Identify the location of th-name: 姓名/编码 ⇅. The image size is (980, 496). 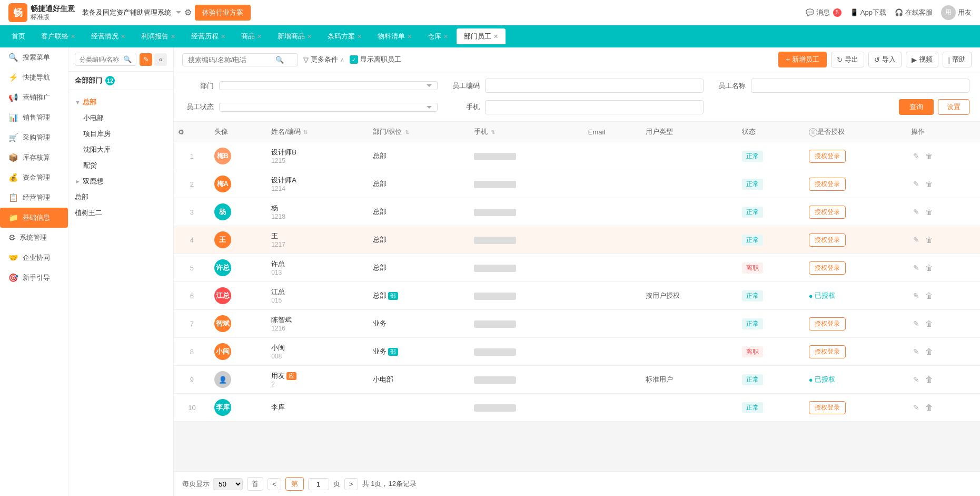
(318, 132).